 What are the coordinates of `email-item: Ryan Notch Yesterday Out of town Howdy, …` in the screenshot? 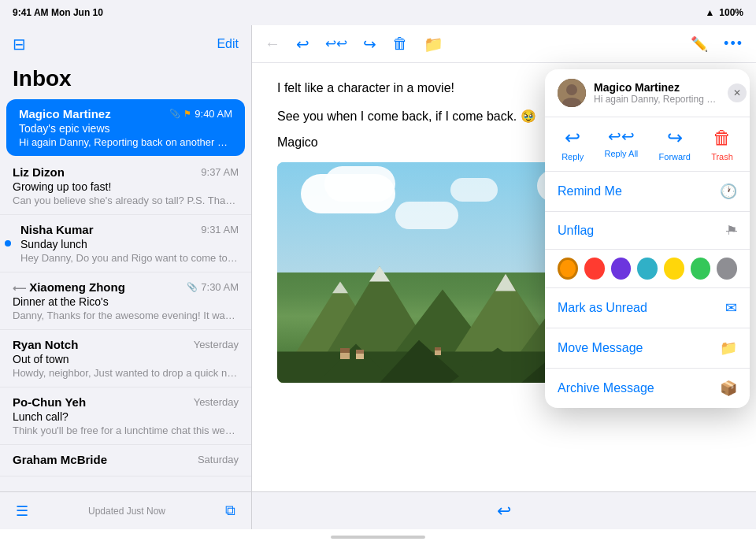 It's located at (126, 359).